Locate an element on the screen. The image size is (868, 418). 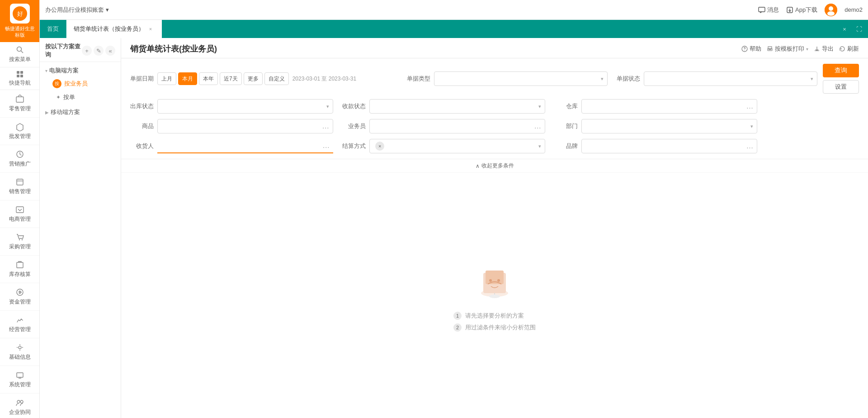
sidebar-item-wholesale: 批发管理 is located at coordinates (20, 131).